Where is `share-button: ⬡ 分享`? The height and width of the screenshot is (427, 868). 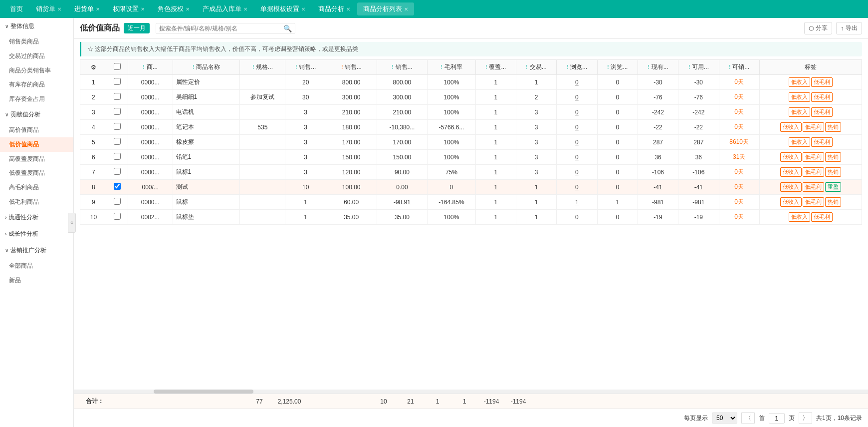 share-button: ⬡ 分享 is located at coordinates (818, 28).